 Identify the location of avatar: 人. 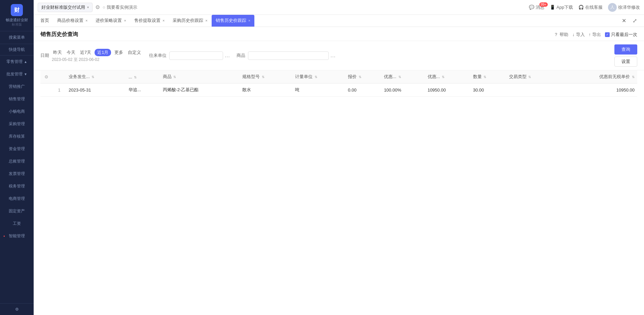
(612, 7).